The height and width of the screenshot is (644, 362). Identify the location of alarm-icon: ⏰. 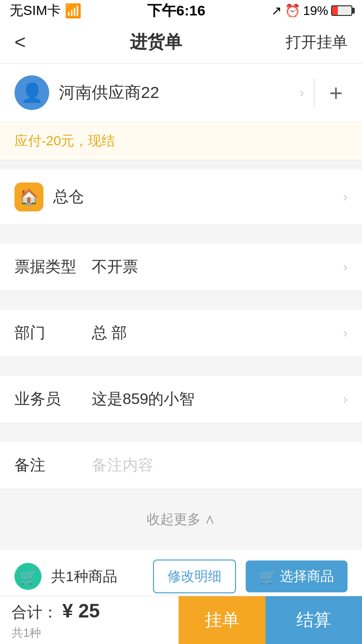
(292, 11).